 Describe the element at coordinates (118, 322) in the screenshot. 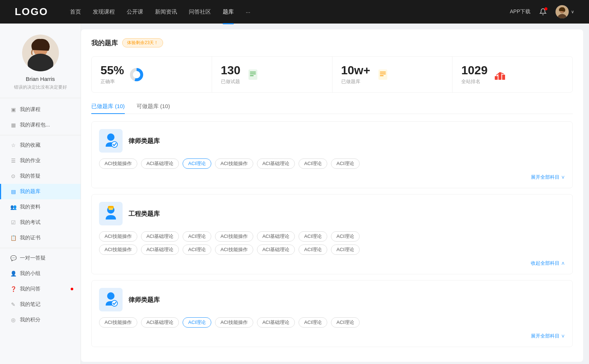

I see `tag-lawyer2-0: ACI技能操作` at that location.